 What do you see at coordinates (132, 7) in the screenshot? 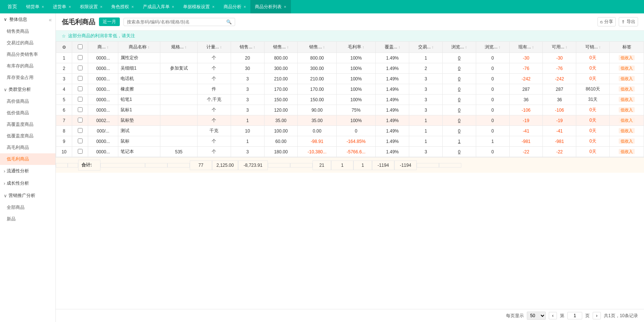
I see `close-role-auth: ×` at bounding box center [132, 7].